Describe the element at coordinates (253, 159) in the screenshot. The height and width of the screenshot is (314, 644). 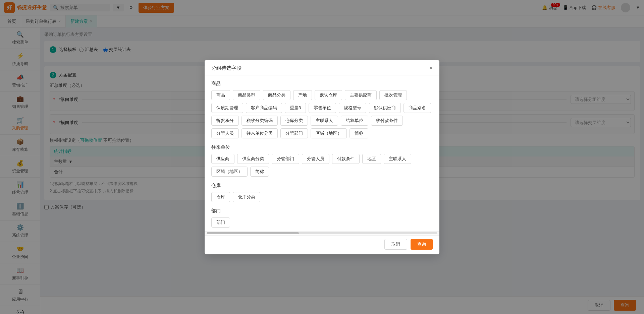
I see `chip-supplier-category: 供应商分类` at that location.